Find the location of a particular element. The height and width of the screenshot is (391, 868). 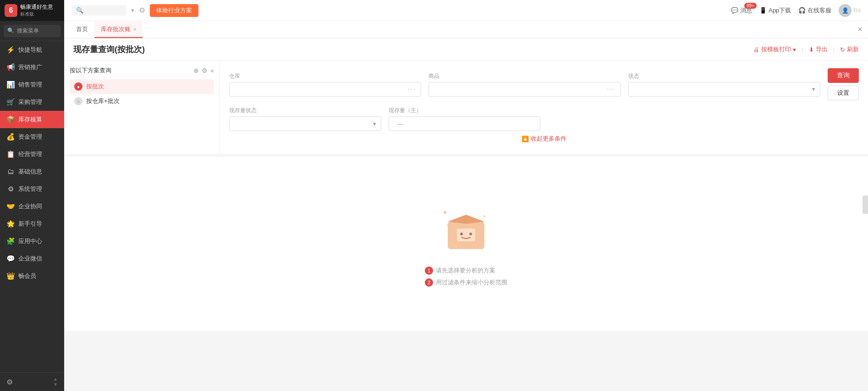

finance-icon: 💰 is located at coordinates (11, 137).